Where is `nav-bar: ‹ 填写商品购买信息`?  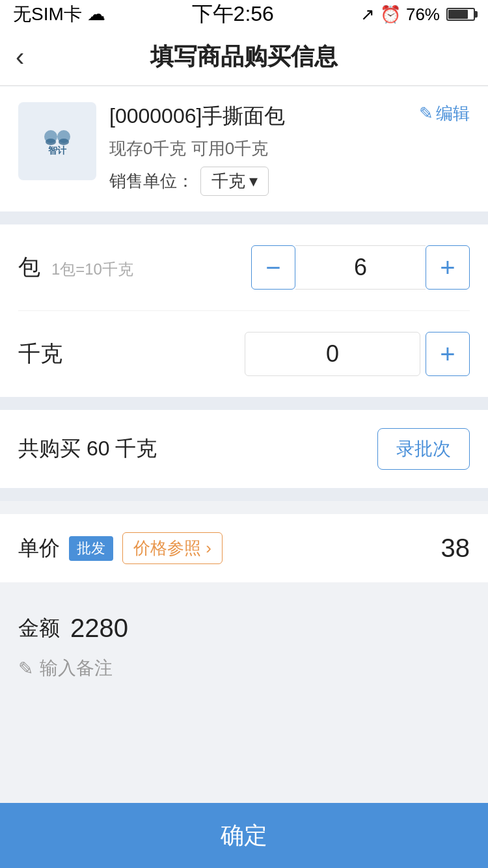
nav-bar: ‹ 填写商品购买信息 is located at coordinates (244, 57).